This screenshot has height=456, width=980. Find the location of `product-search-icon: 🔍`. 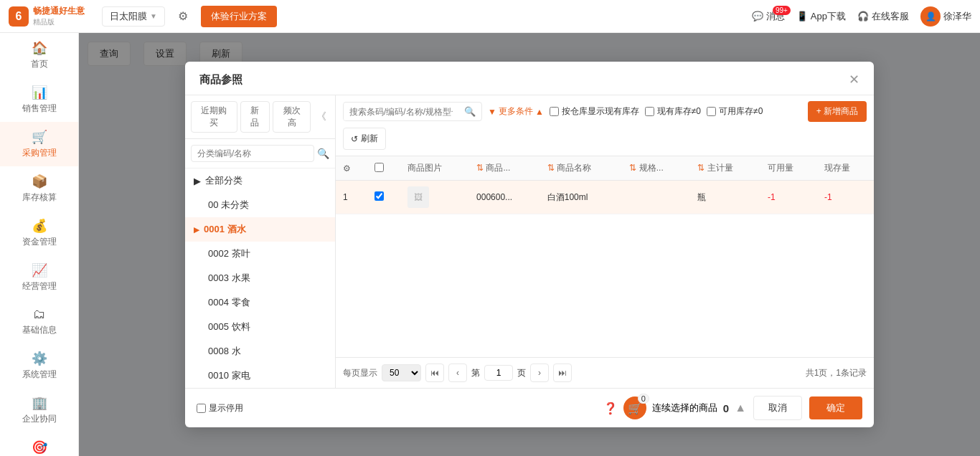

product-search-icon: 🔍 is located at coordinates (470, 112).